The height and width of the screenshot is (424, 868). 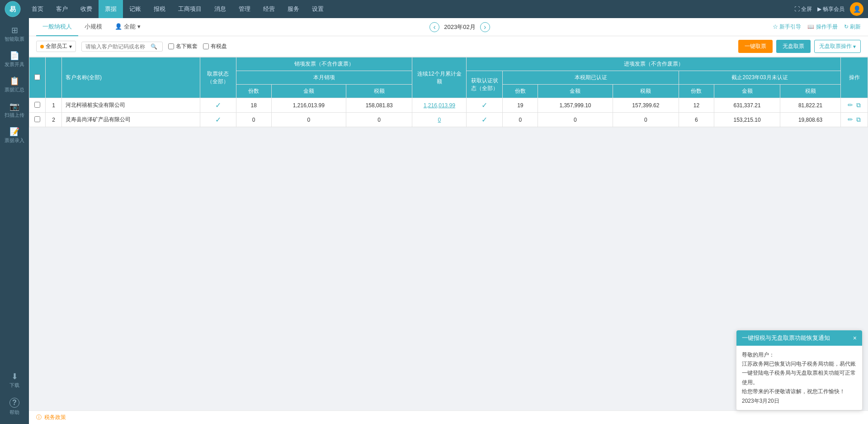 I want to click on row-month-tax-1: 0, so click(x=379, y=120).